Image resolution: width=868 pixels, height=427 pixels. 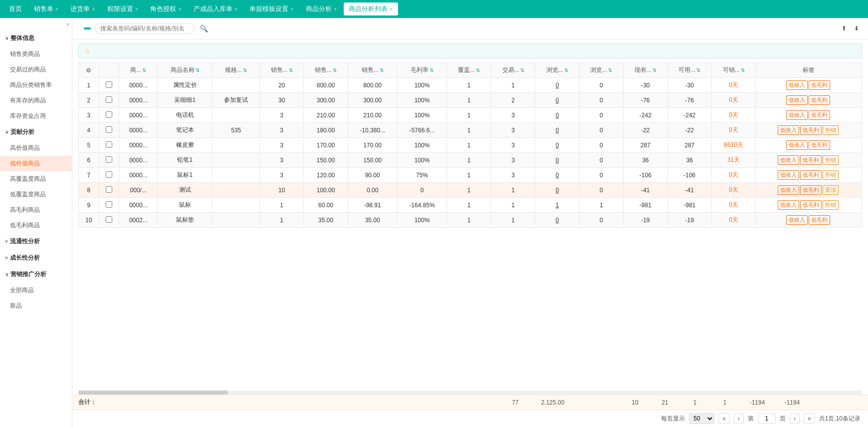 I want to click on col-header-coverage: 覆盖...⇅, so click(x=469, y=70).